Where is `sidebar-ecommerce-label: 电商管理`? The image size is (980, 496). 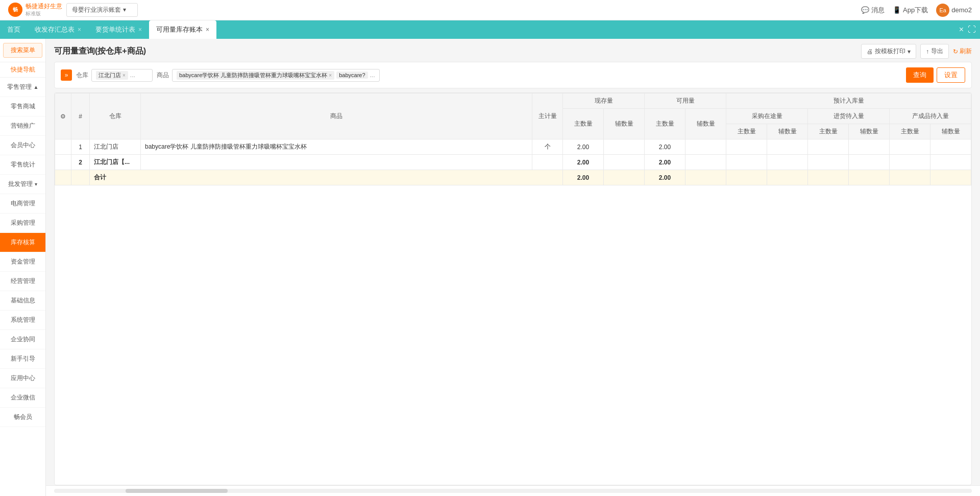
sidebar-ecommerce-label: 电商管理 is located at coordinates (23, 203).